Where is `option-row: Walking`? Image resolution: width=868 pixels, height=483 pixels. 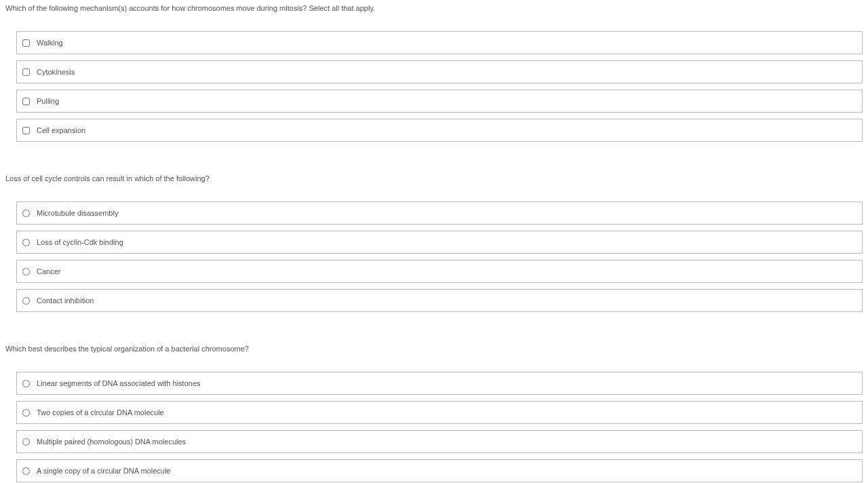
option-row: Walking is located at coordinates (439, 43).